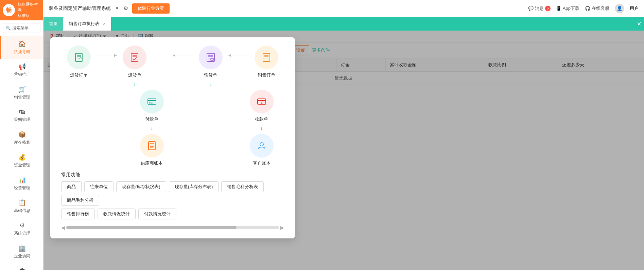  Describe the element at coordinates (211, 57) in the screenshot. I see `sales-bill-circle` at that location.